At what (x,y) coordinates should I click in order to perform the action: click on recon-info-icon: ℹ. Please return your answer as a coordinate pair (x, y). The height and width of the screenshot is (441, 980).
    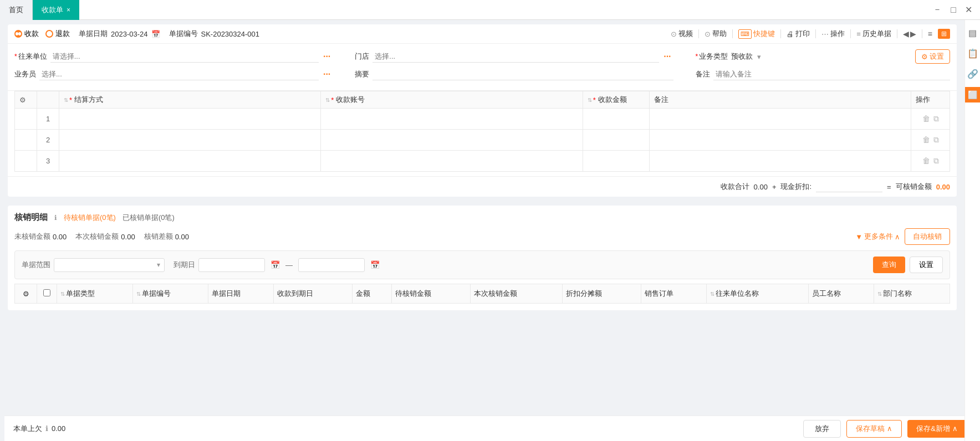
    Looking at the image, I should click on (55, 218).